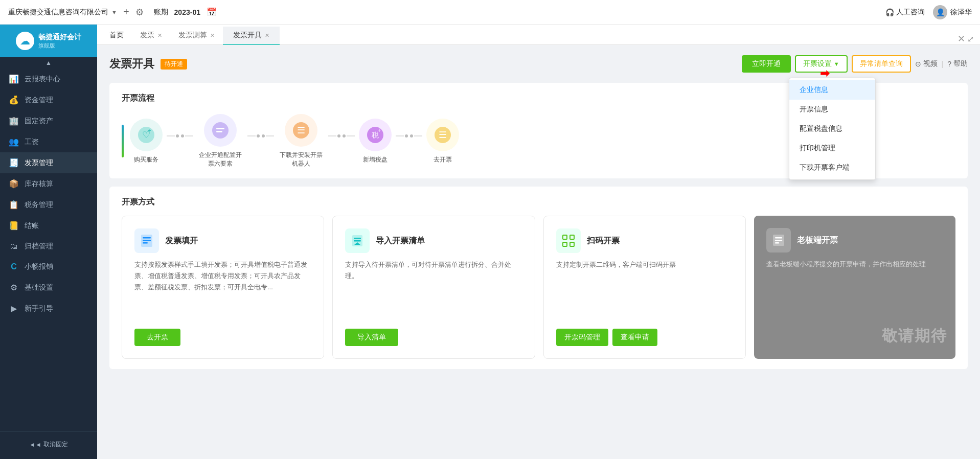 The image size is (980, 459). What do you see at coordinates (196, 36) in the screenshot?
I see `tab-fapiao-cesuan: 发票测算 ✕` at bounding box center [196, 36].